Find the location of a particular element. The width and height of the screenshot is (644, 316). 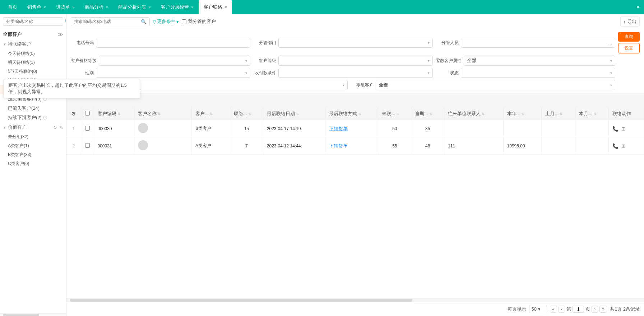

refresh-icon: ↻ is located at coordinates (55, 128).